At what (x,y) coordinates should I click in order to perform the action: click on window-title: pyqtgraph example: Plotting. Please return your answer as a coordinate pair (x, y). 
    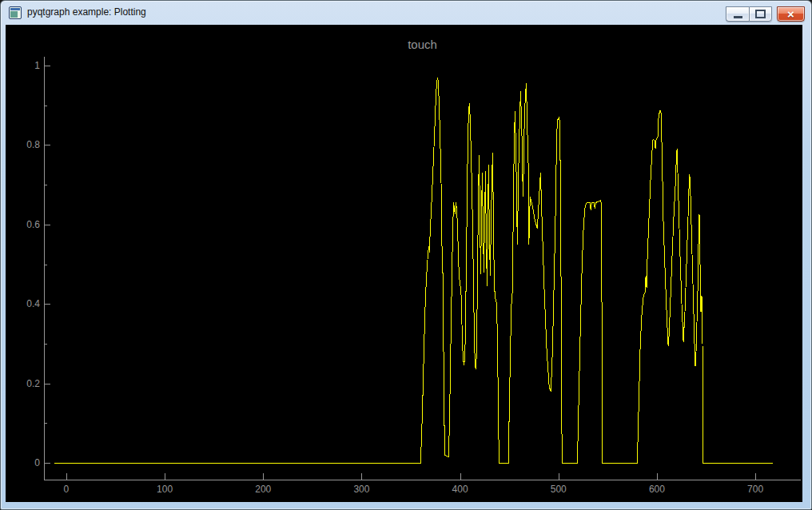
    Looking at the image, I should click on (86, 12).